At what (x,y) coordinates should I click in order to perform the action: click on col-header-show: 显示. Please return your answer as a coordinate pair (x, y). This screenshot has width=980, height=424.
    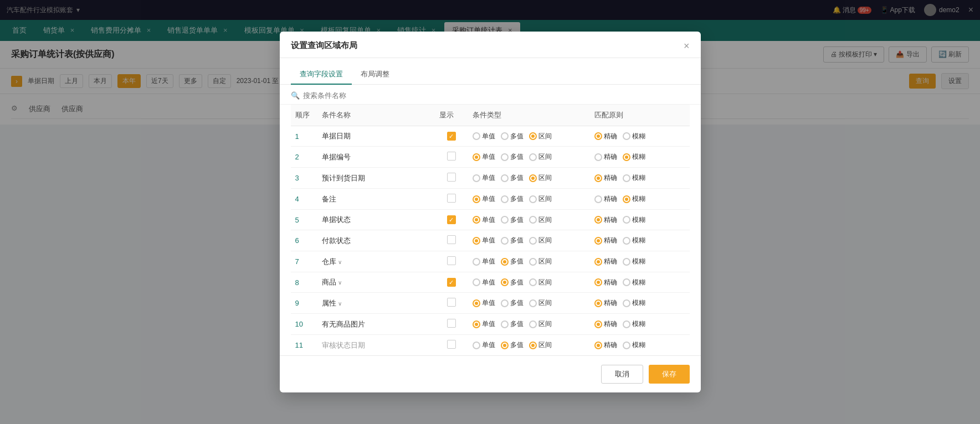
    Looking at the image, I should click on (451, 115).